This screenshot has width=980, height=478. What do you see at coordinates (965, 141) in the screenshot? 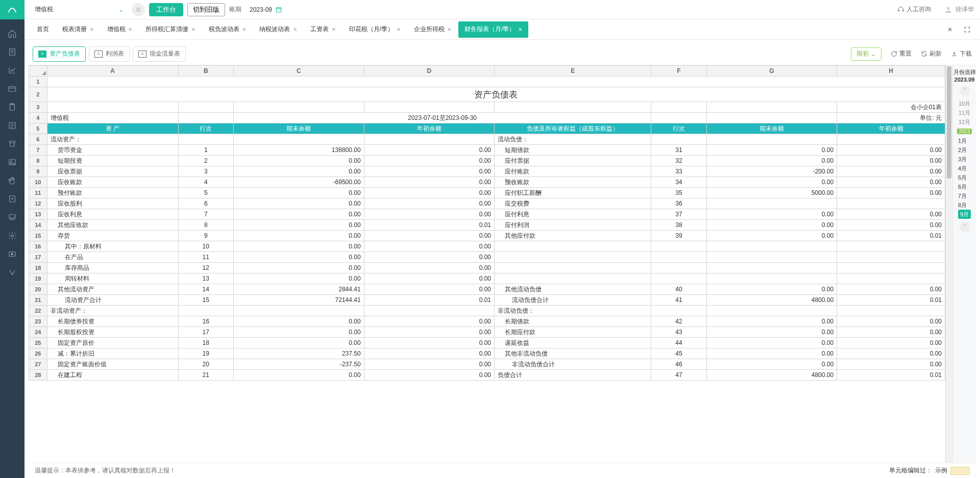
I see `month-option: 1月` at bounding box center [965, 141].